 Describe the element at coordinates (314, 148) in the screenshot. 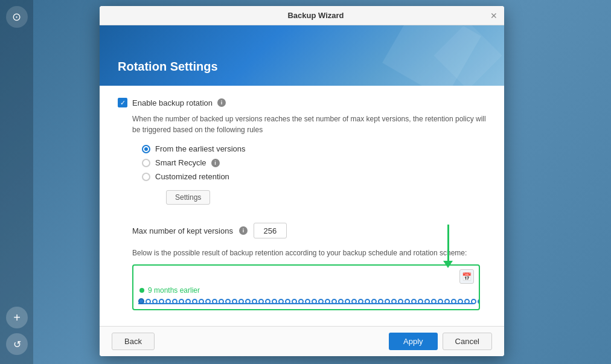

I see `radio-row-earliest: From the earliest versions` at that location.